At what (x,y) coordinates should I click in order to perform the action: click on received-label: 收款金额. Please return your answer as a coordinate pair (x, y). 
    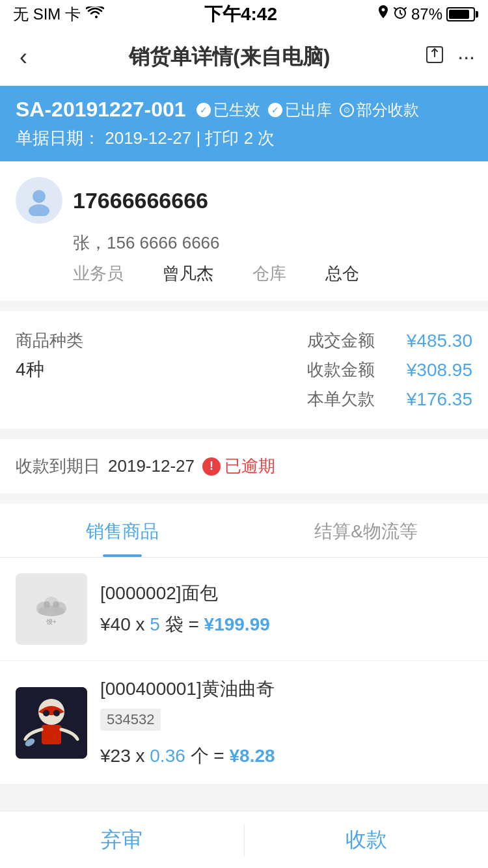
    Looking at the image, I should click on (341, 370).